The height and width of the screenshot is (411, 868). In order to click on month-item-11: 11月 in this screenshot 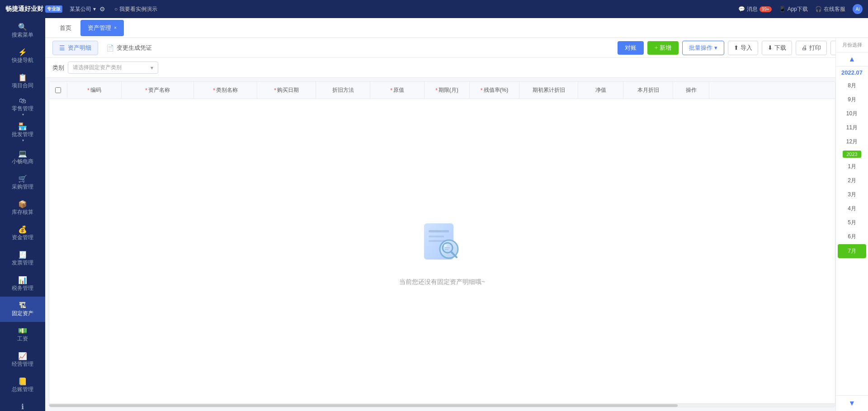, I will do `click(852, 128)`.